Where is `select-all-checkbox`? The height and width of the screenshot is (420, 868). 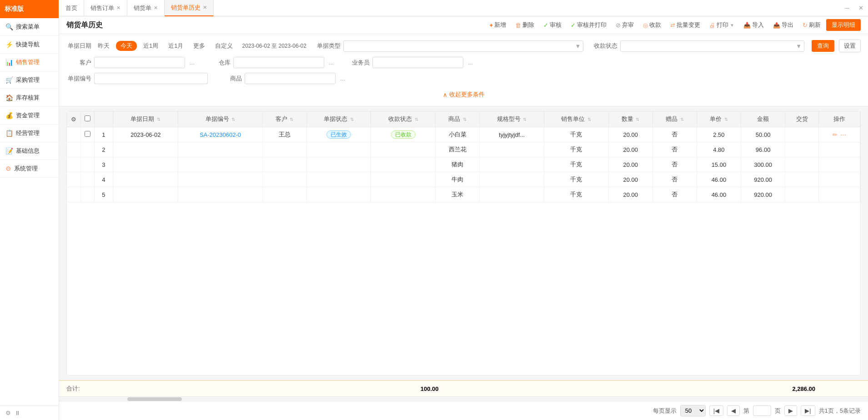 select-all-checkbox is located at coordinates (87, 118).